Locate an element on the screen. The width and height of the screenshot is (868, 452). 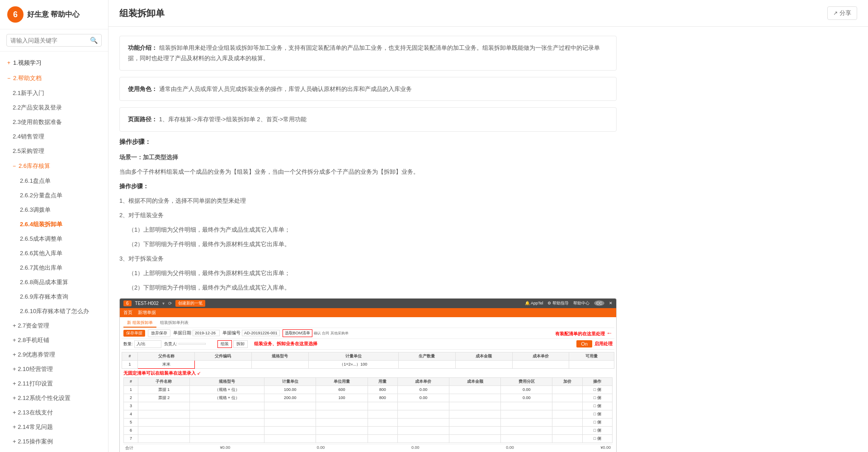
ss-bom-btn: 选取BOM清单 is located at coordinates (297, 333).